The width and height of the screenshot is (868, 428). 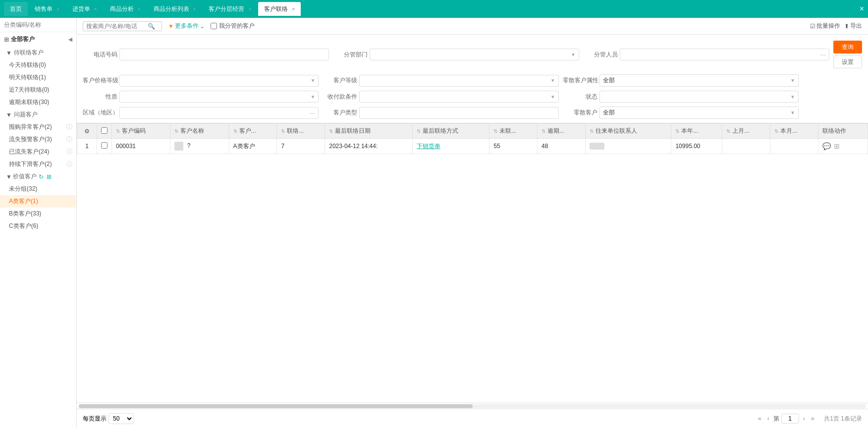 I want to click on col-contact-count: ⇅联络..., so click(x=301, y=131).